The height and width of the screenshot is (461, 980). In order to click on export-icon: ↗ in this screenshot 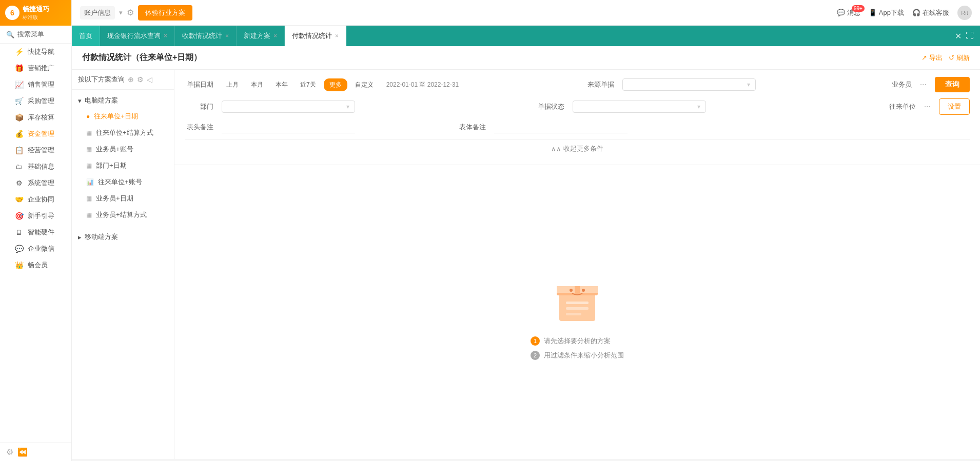, I will do `click(925, 57)`.